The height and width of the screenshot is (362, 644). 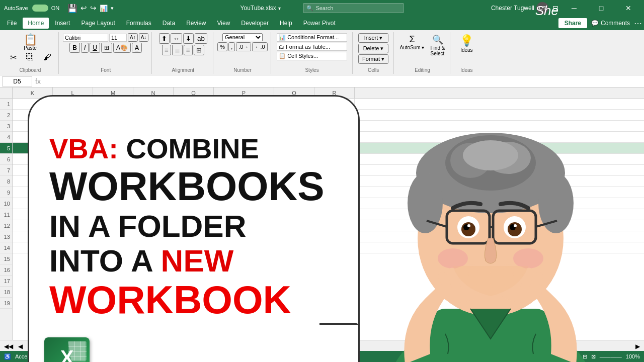 What do you see at coordinates (628, 8) in the screenshot?
I see `close-button: ✕` at bounding box center [628, 8].